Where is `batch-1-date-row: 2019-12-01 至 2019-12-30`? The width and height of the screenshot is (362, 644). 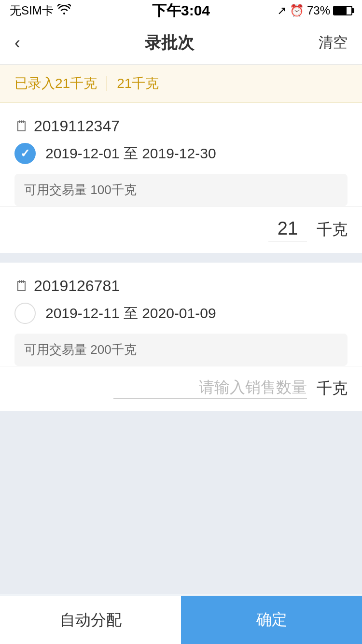 batch-1-date-row: 2019-12-01 至 2019-12-30 is located at coordinates (181, 154).